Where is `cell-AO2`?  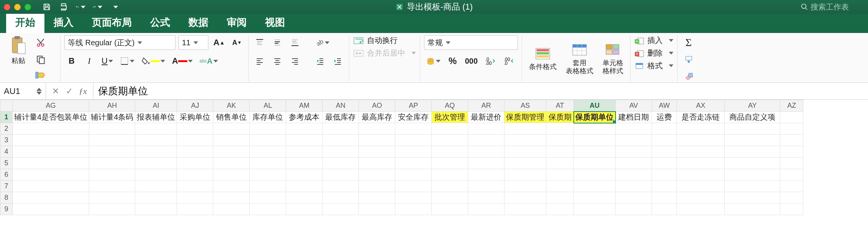
cell-AO2 is located at coordinates (377, 129).